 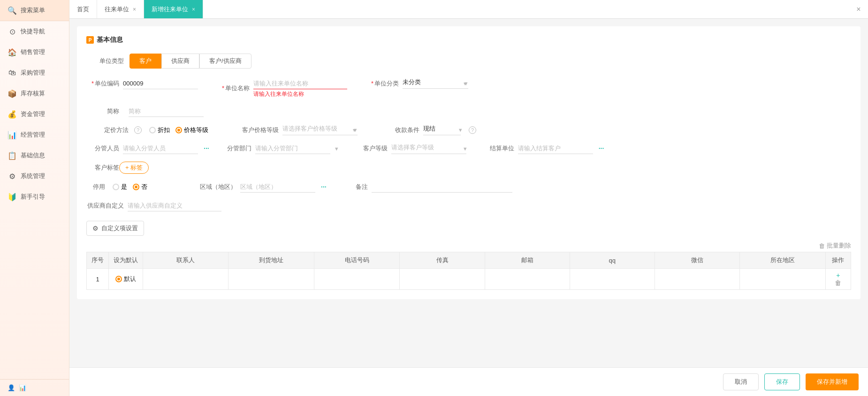 What do you see at coordinates (134, 168) in the screenshot?
I see `add-tag-button: + 标签` at bounding box center [134, 168].